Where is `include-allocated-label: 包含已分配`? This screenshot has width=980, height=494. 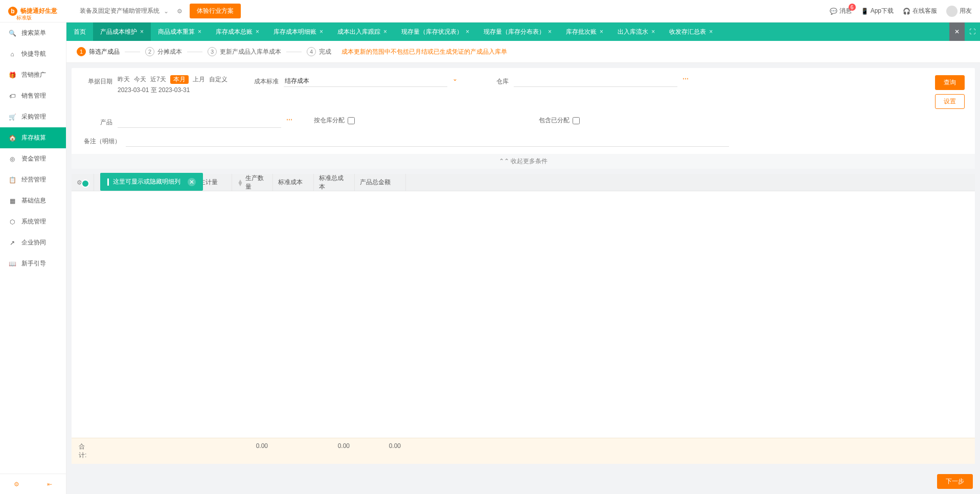
include-allocated-label: 包含已分配 is located at coordinates (554, 121).